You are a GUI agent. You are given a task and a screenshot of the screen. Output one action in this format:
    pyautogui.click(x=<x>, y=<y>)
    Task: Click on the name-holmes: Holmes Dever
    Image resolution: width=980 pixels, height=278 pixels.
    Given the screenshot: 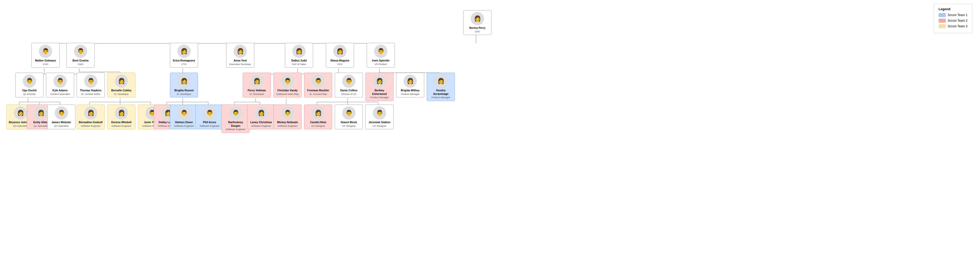 What is the action you would take?
    pyautogui.click(x=184, y=122)
    